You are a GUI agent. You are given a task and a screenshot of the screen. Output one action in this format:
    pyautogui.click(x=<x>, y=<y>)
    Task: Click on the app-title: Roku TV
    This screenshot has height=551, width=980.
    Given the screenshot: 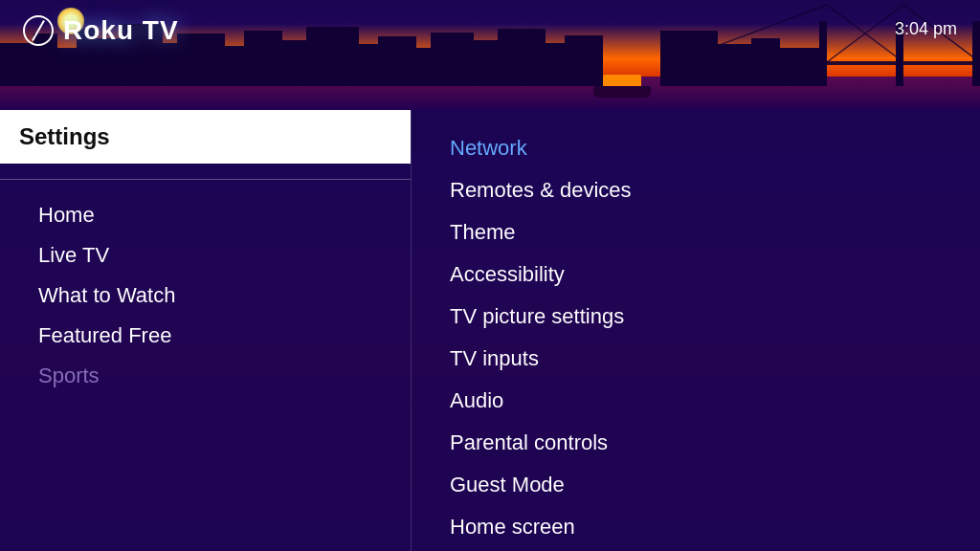 What is the action you would take?
    pyautogui.click(x=121, y=31)
    